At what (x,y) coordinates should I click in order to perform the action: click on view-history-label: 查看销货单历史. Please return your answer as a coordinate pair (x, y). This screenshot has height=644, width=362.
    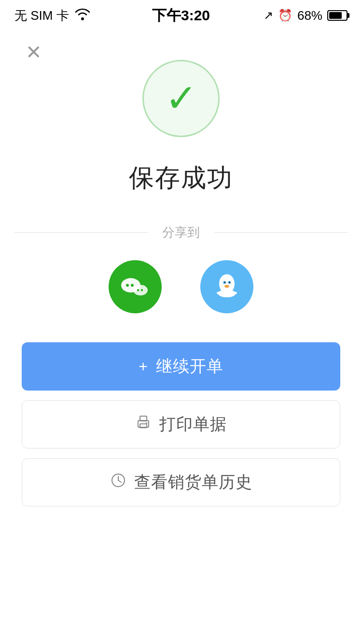
    Looking at the image, I should click on (193, 482).